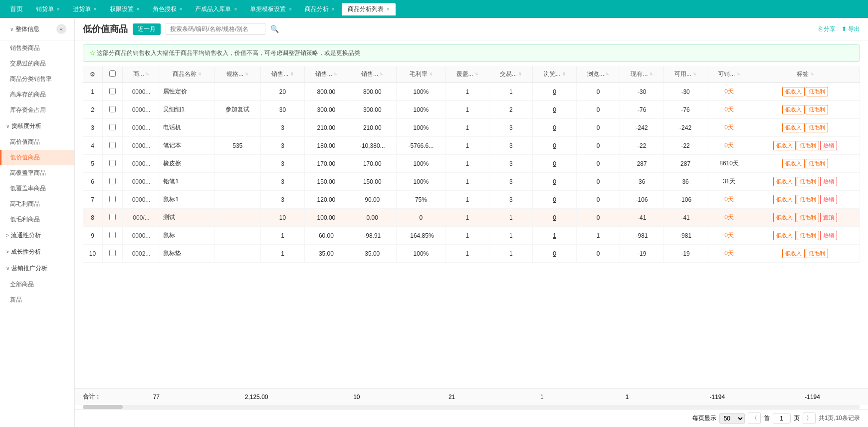 Image resolution: width=868 pixels, height=427 pixels. Describe the element at coordinates (282, 74) in the screenshot. I see `th-s1: 销售... ⇅` at that location.